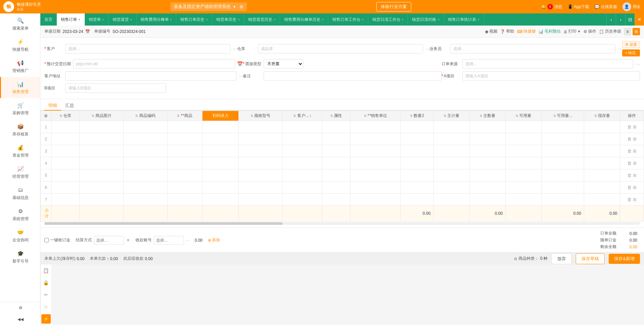 This screenshot has height=325, width=644. I want to click on notice-item: 🔔 9 消息, so click(552, 7).